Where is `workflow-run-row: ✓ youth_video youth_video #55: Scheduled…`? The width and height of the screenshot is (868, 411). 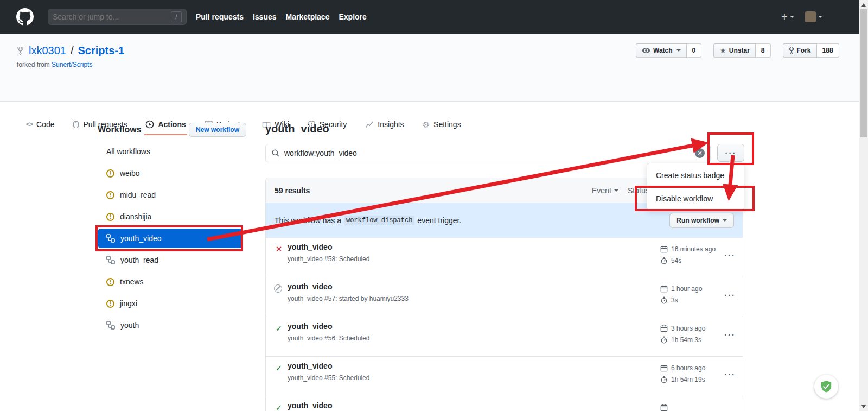 workflow-run-row: ✓ youth_video youth_video #55: Scheduled… is located at coordinates (505, 377).